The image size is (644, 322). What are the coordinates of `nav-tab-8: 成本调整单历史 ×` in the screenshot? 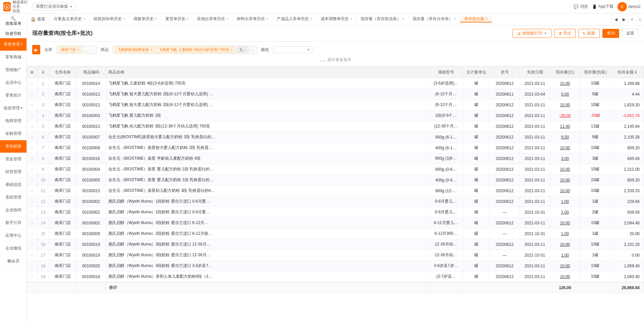 It's located at (337, 19).